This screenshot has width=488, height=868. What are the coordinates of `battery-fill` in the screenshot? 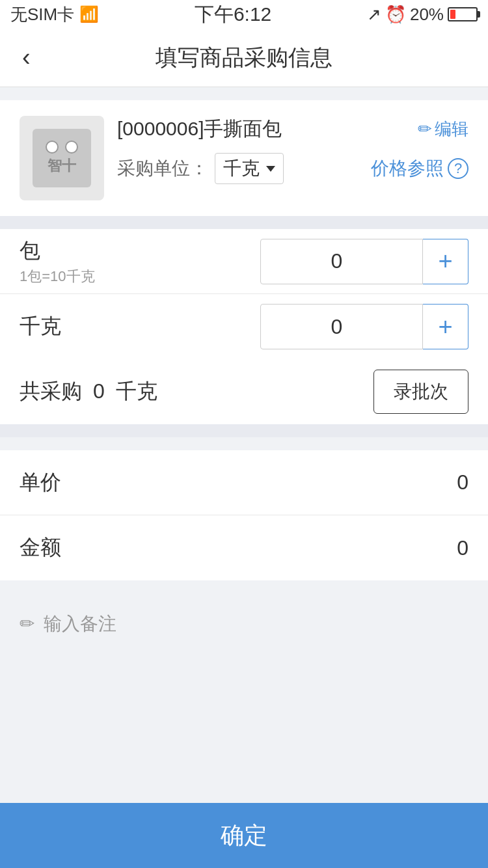 It's located at (453, 14).